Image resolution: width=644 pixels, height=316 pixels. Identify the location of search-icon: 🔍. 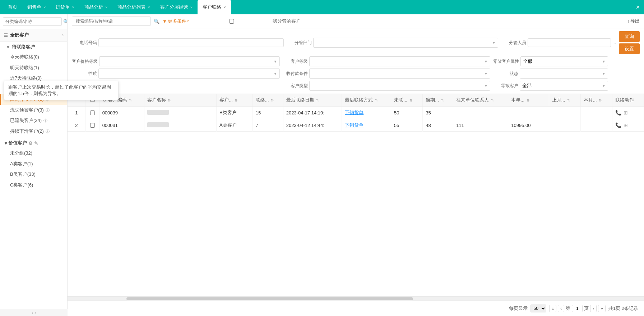
(157, 22).